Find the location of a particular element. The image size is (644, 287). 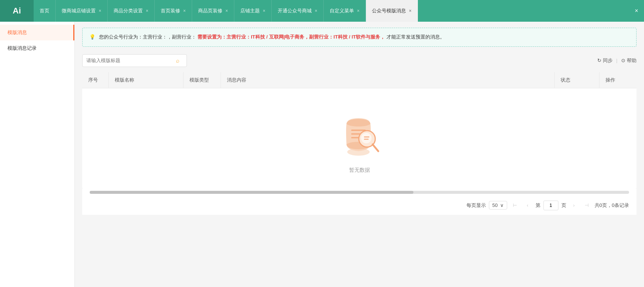

help-button: ⊙ 帮助 is located at coordinates (629, 61).